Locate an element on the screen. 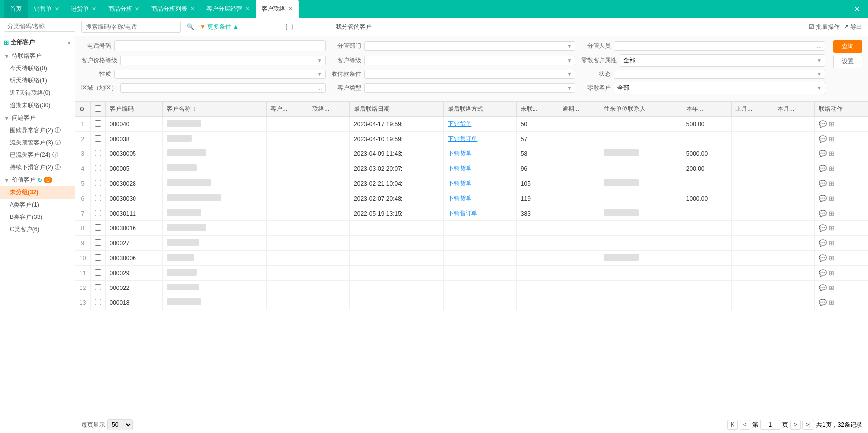  select-all-checkbox is located at coordinates (98, 108).